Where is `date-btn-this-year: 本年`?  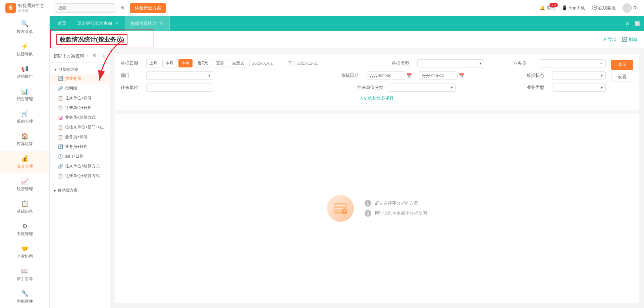 date-btn-this-year: 本年 is located at coordinates (185, 63).